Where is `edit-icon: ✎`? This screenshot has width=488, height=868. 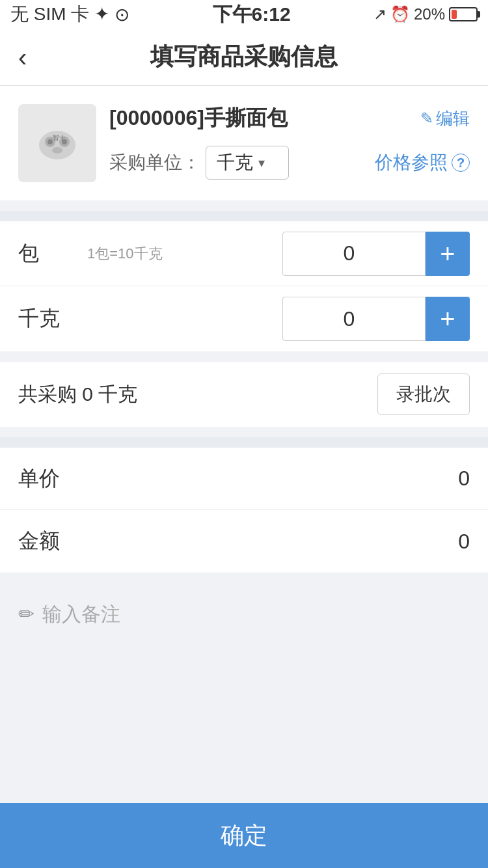 edit-icon: ✎ is located at coordinates (427, 118).